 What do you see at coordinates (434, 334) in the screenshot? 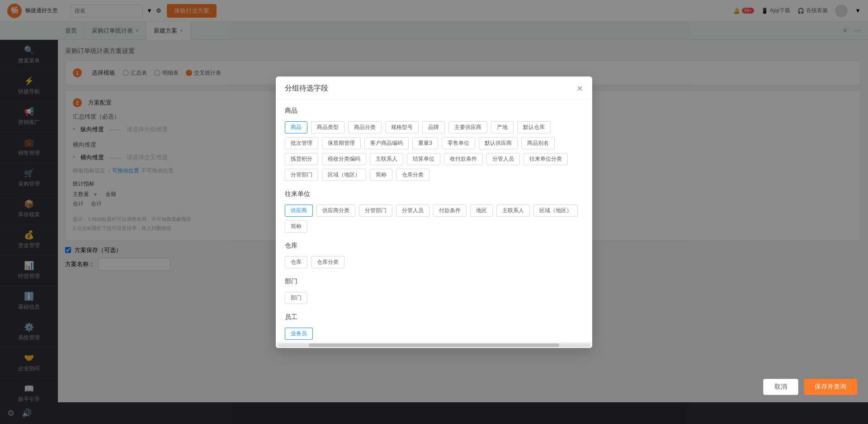
I see `field-tags-4: 业务员` at bounding box center [434, 334].